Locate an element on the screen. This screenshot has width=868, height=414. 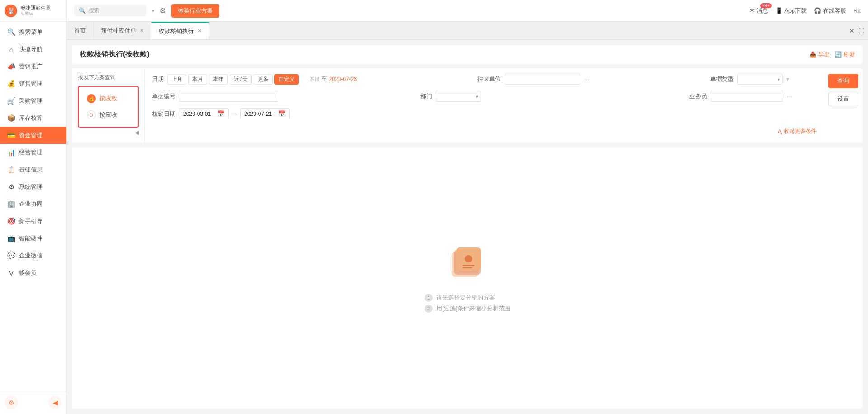
sidebar-item-quick-nav: ⌂ 快捷导航 is located at coordinates (33, 49).